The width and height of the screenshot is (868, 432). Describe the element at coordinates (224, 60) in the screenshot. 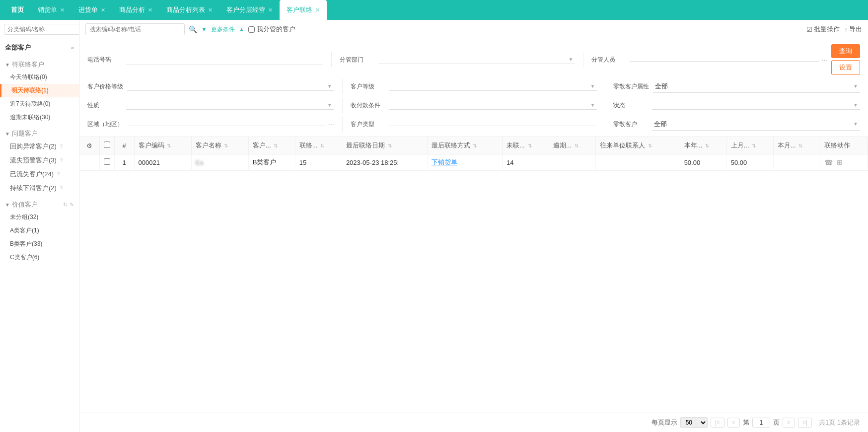

I see `filter-phone-input` at that location.